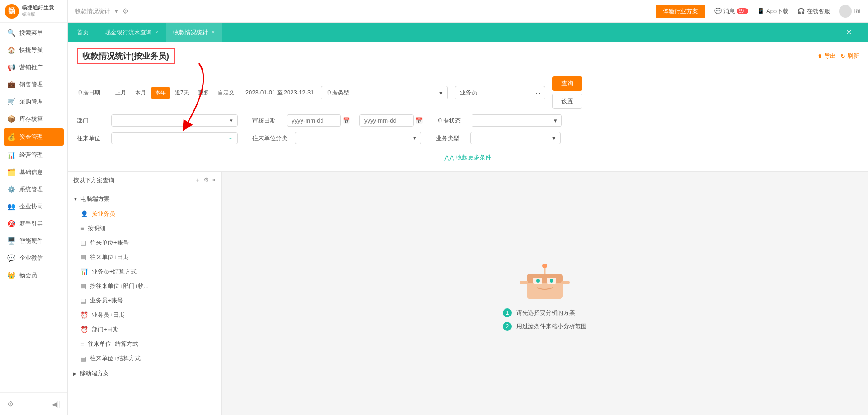 Image resolution: width=868 pixels, height=415 pixels. I want to click on trial-industry-button: 体验行业方案, so click(680, 11).